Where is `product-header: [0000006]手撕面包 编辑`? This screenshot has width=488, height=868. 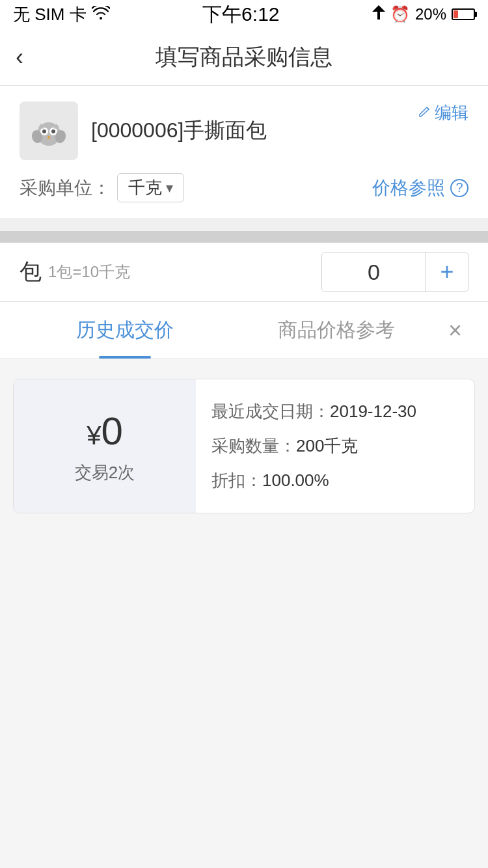 product-header: [0000006]手撕面包 编辑 is located at coordinates (244, 131).